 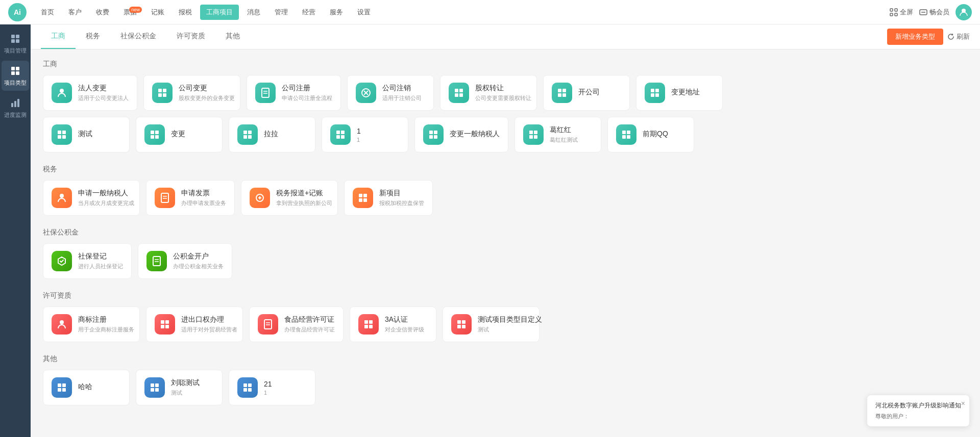 I want to click on nav-business: 工商项目, so click(x=219, y=12).